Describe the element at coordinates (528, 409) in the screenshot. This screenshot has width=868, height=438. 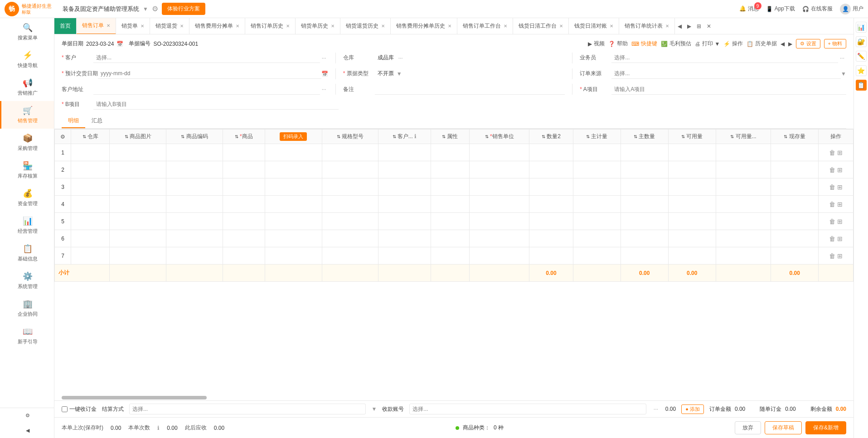
I see `bank-account-input` at that location.